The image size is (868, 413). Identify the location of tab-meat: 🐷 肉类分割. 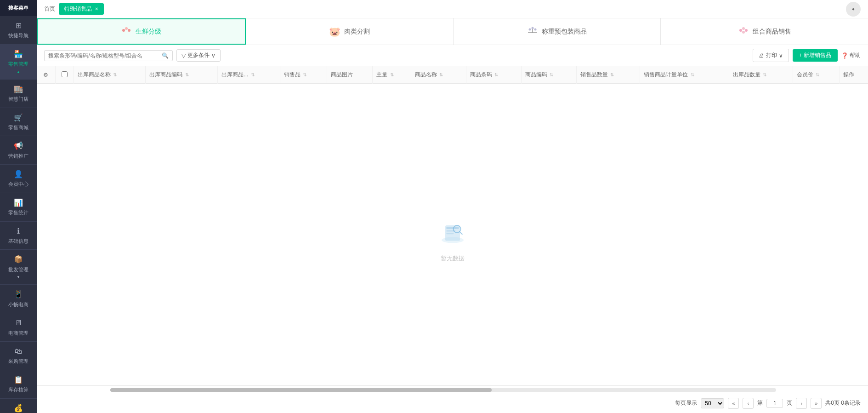
(350, 31).